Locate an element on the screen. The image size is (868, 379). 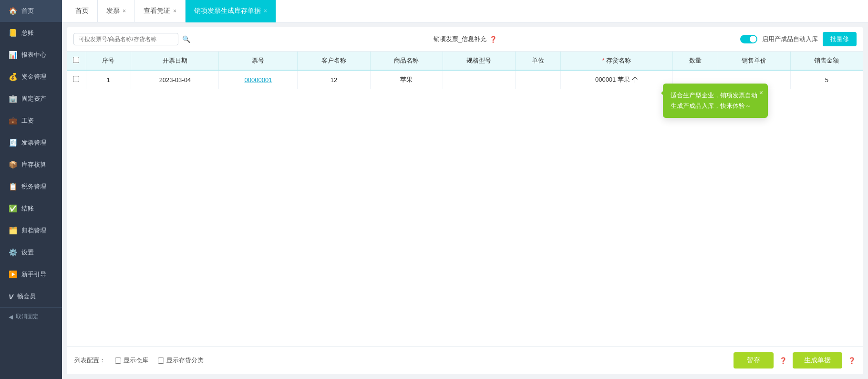
gen-info-icon: ❓ is located at coordinates (852, 361).